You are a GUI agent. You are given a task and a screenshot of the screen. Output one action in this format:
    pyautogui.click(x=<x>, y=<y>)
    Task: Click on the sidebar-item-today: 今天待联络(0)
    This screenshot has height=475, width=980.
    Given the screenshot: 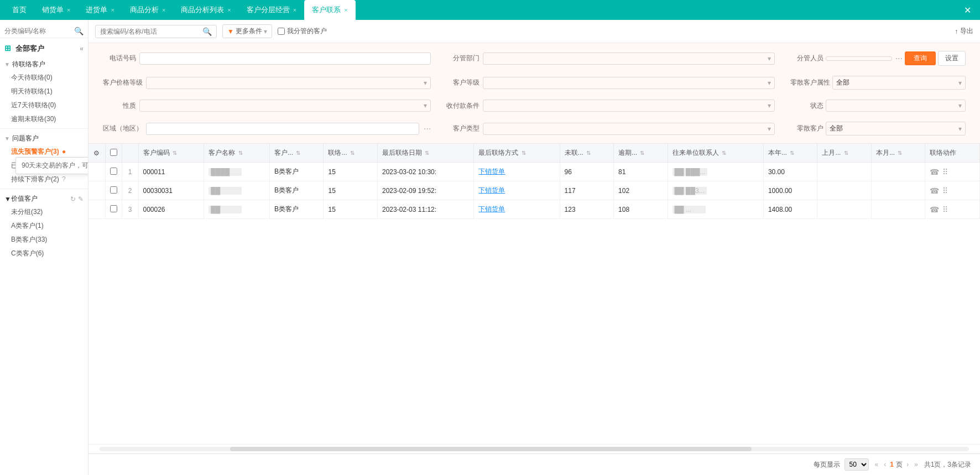 What is the action you would take?
    pyautogui.click(x=44, y=77)
    